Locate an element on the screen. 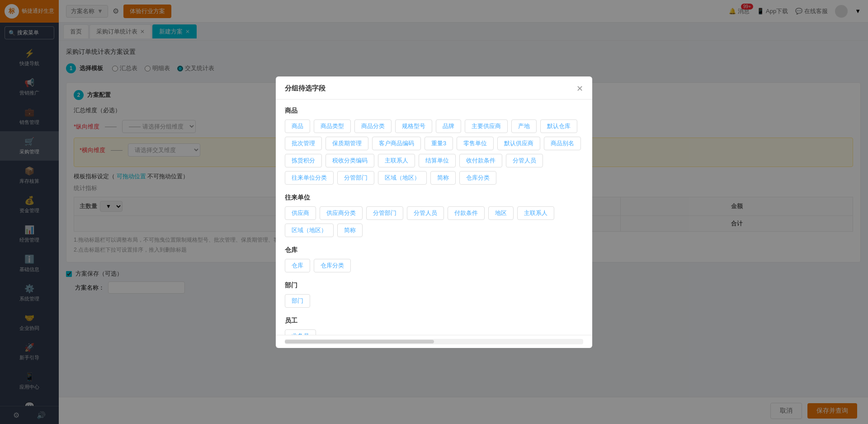  field-tag-settlement-unit: 结算单位 is located at coordinates (437, 161).